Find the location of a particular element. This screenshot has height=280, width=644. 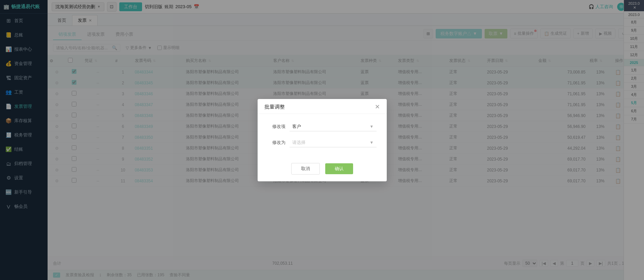

modal-footer: 取消 确认 is located at coordinates (322, 170).